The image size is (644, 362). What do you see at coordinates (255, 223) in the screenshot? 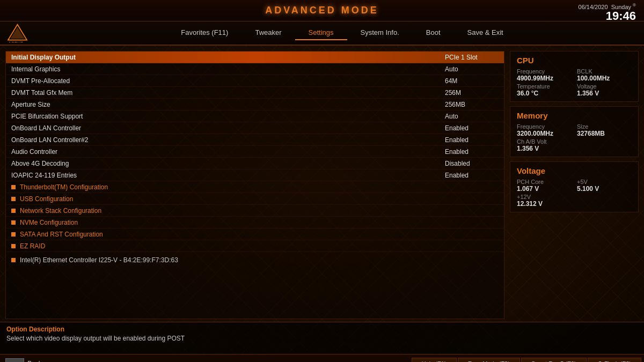
I see `link-nvme: NVMe Configuration` at bounding box center [255, 223].